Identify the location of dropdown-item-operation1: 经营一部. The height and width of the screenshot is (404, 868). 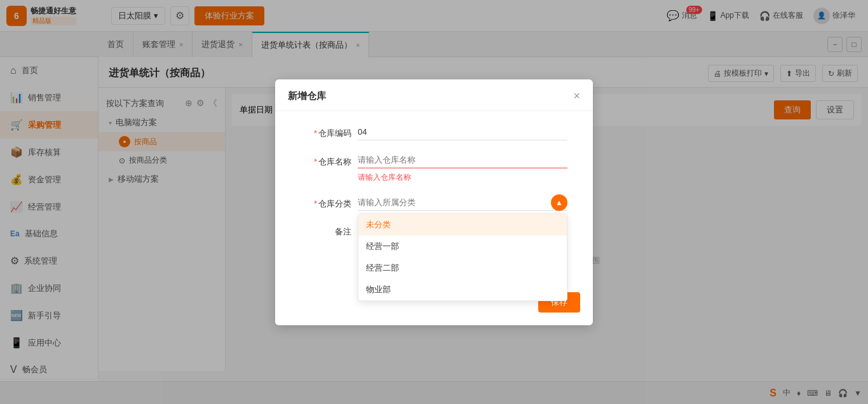
(463, 246).